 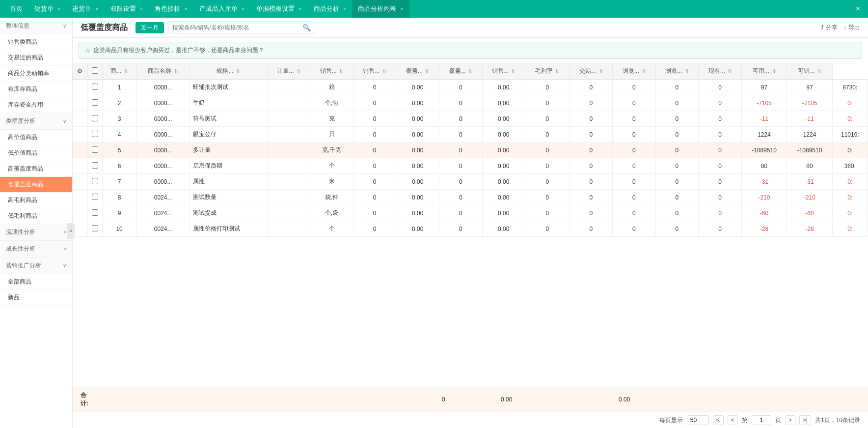 What do you see at coordinates (36, 153) in the screenshot?
I see `sidebar-item-low-value: 低价值商品` at bounding box center [36, 153].